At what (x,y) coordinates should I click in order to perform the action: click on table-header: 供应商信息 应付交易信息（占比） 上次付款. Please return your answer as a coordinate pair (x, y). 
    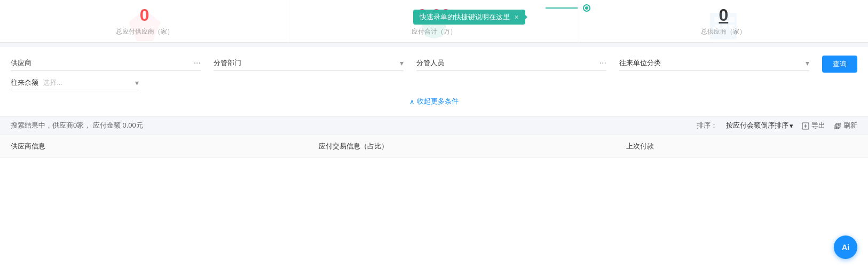
    Looking at the image, I should click on (434, 146).